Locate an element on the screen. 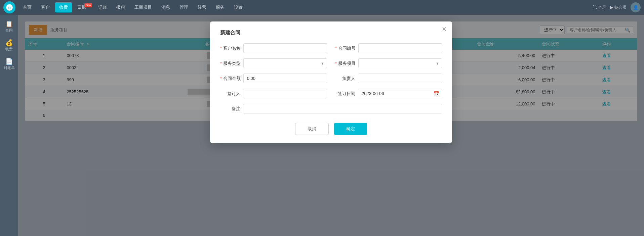 The height and width of the screenshot is (236, 644). form-row-signer: 签订人 is located at coordinates (274, 93).